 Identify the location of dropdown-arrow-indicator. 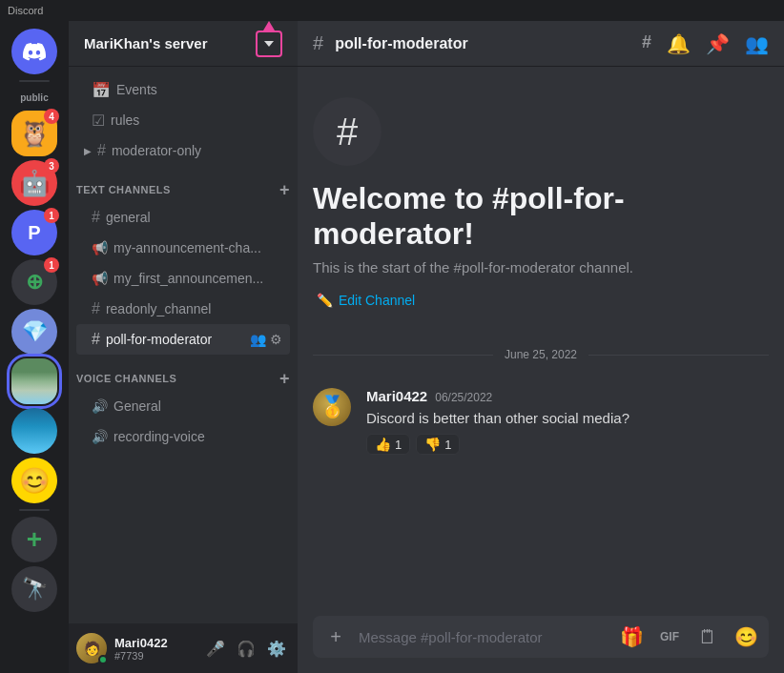
(269, 26).